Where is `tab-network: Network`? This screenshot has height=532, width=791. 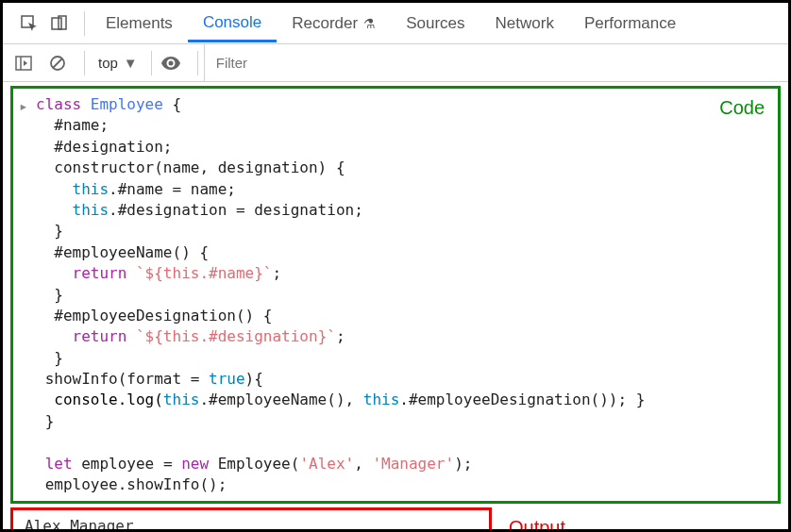 tab-network: Network is located at coordinates (525, 24).